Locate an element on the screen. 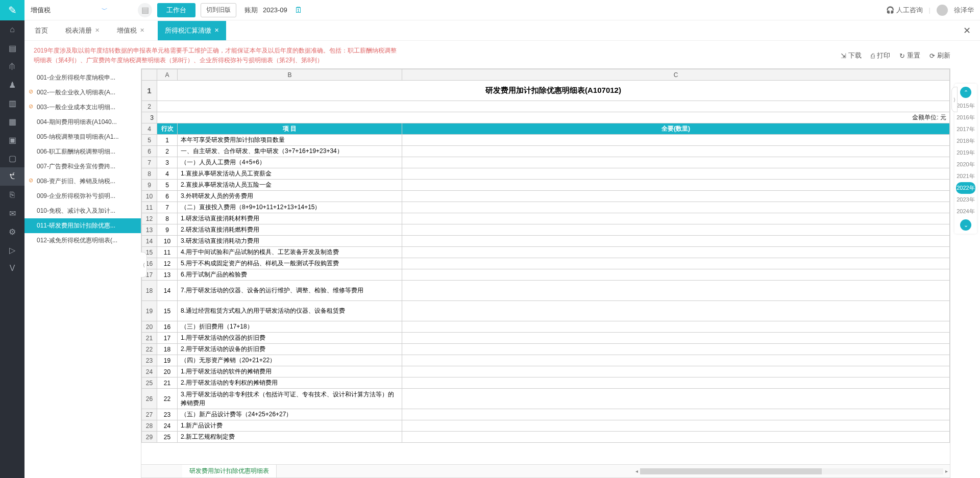 The width and height of the screenshot is (980, 478). tab-税表清册: 税表清册✕ is located at coordinates (83, 31).